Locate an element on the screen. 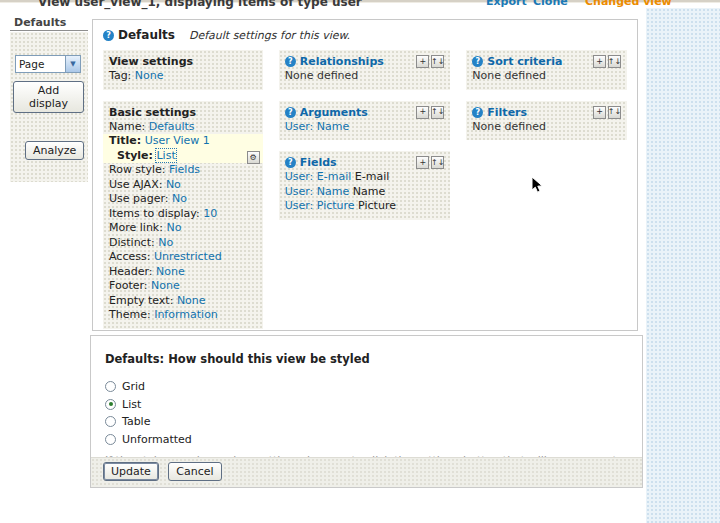 The width and height of the screenshot is (720, 523). section-view-settings: View settings Tag: None is located at coordinates (183, 70).